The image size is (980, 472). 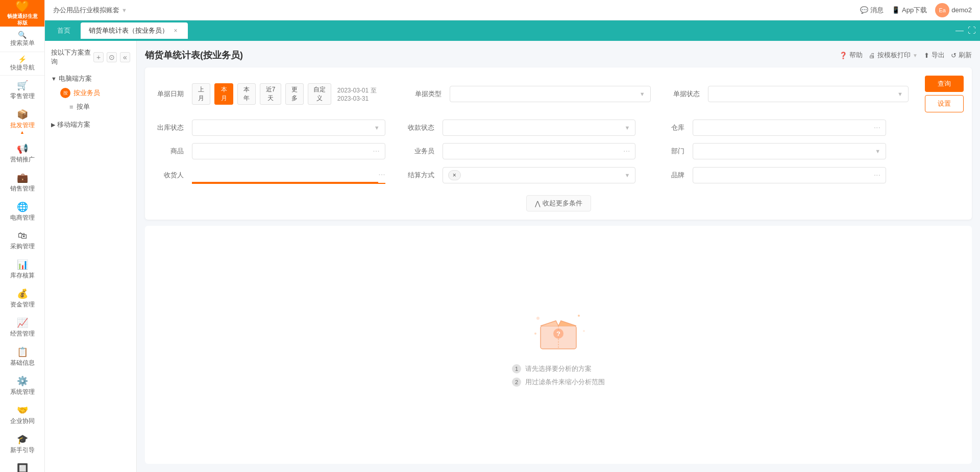 What do you see at coordinates (22, 122) in the screenshot?
I see `sidebar-item-wholesale: 📦 批发管理 ▲` at bounding box center [22, 122].